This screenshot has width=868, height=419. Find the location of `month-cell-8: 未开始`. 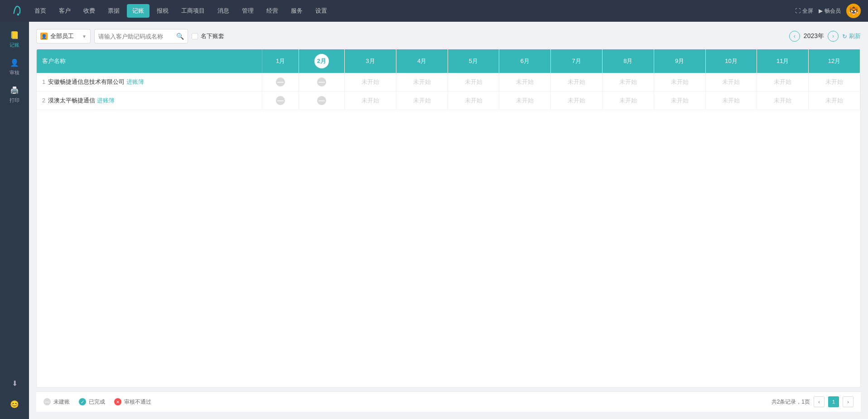

month-cell-8: 未开始 is located at coordinates (628, 101).